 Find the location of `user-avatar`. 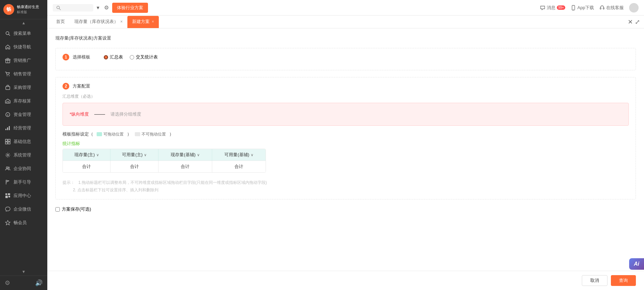

user-avatar is located at coordinates (634, 8).